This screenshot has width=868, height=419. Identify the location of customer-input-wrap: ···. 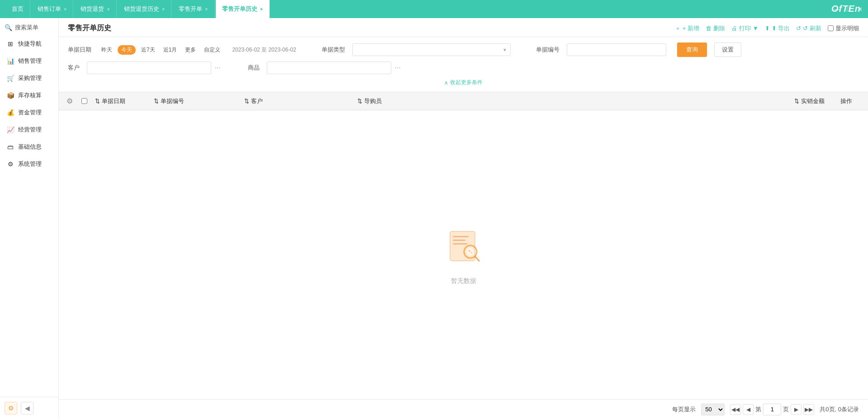
(155, 68).